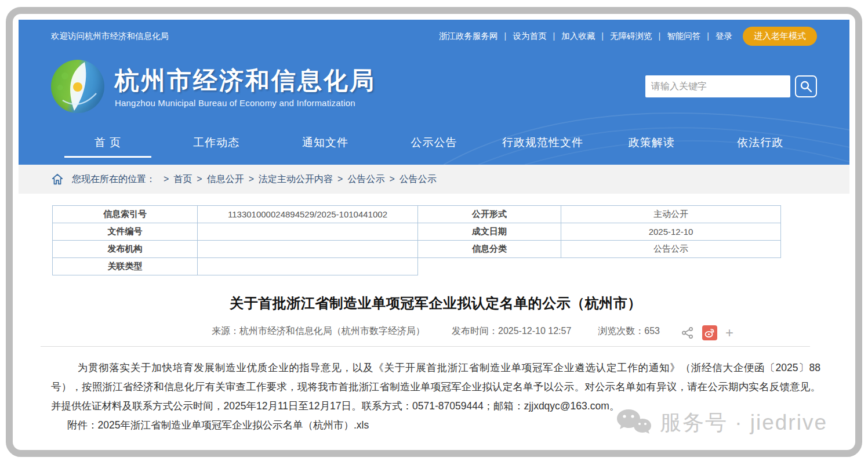 This screenshot has width=868, height=461. Describe the element at coordinates (308, 267) in the screenshot. I see `related-type-value` at that location.